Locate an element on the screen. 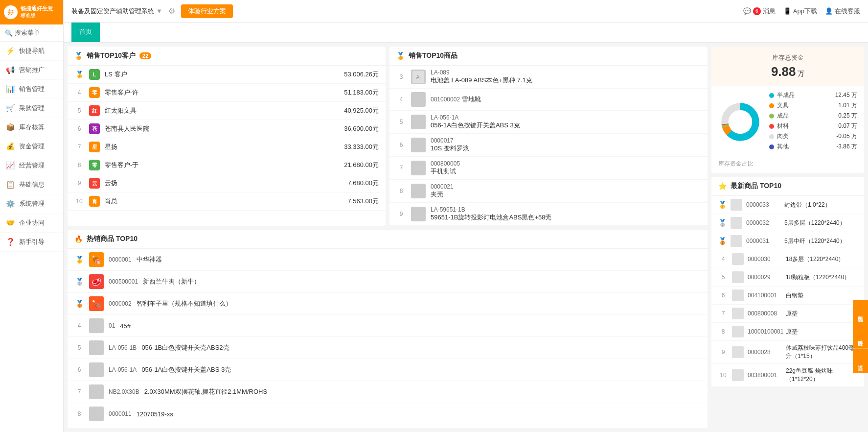 The image size is (868, 432). sidebar-item-enterprise: 🤝 企业协同 is located at coordinates (31, 223).